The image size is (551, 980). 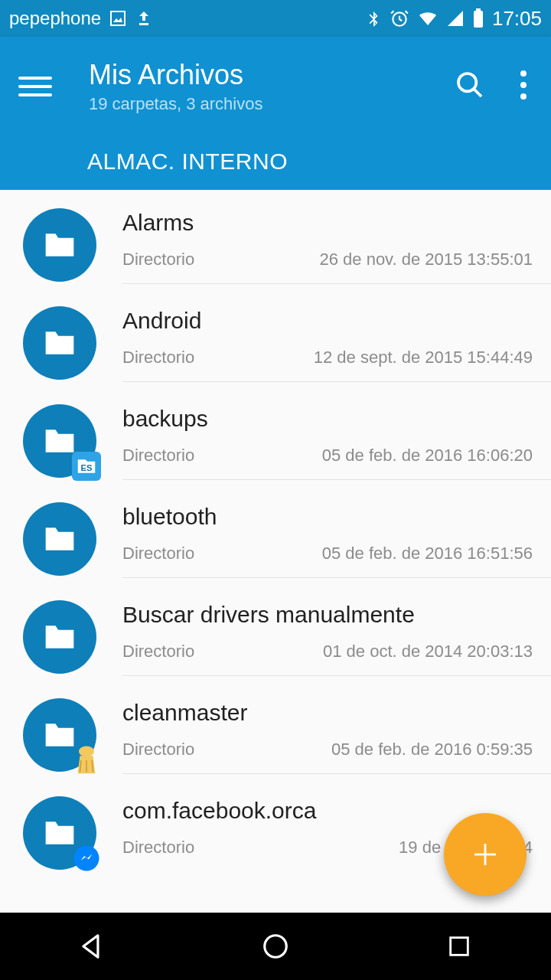 I want to click on page-subtitle: 19 carpetas, 3 archivos, so click(x=272, y=104).